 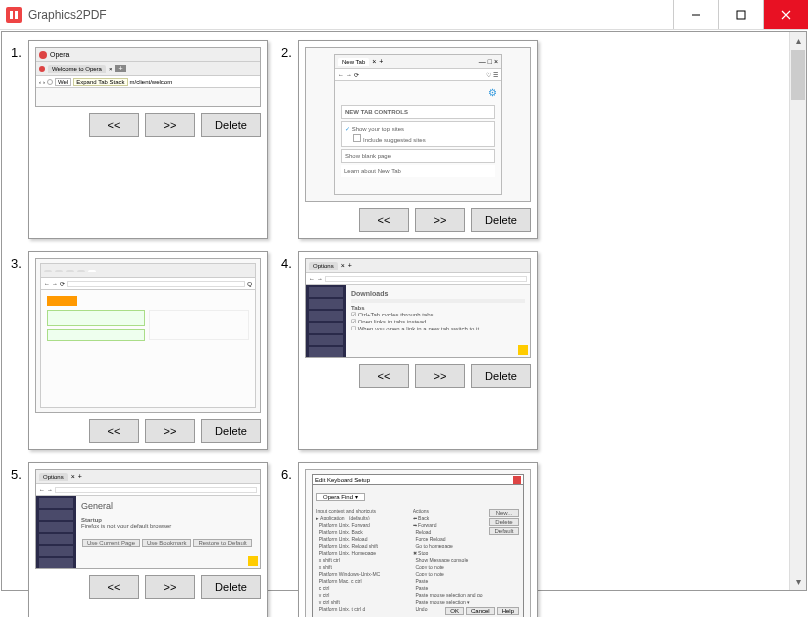 I want to click on scroll-down-arrow: ▾, so click(x=798, y=582).